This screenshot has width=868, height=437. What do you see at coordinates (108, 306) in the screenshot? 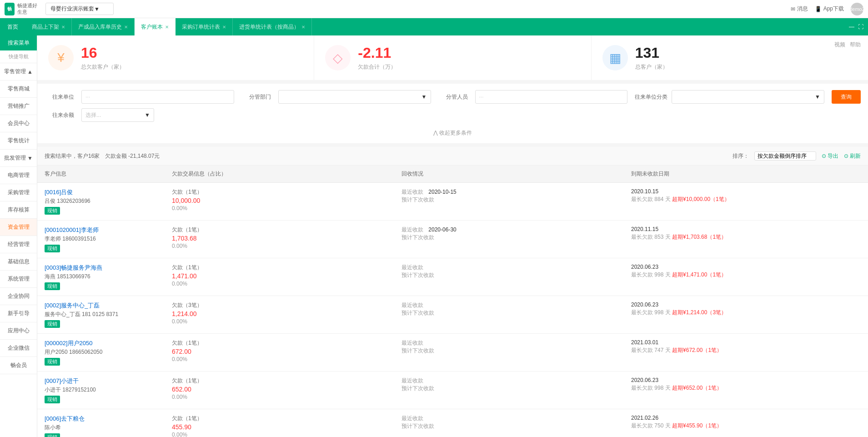
I see `customer-name: [0002]服务中心_丁磊` at bounding box center [108, 306].